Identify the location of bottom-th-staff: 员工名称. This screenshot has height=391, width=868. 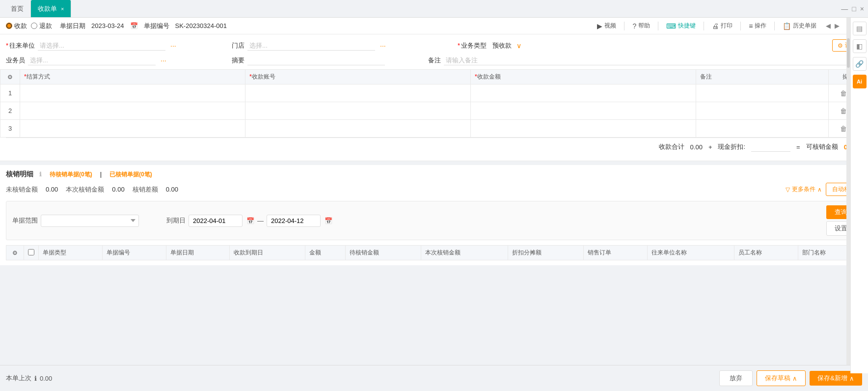
(766, 253).